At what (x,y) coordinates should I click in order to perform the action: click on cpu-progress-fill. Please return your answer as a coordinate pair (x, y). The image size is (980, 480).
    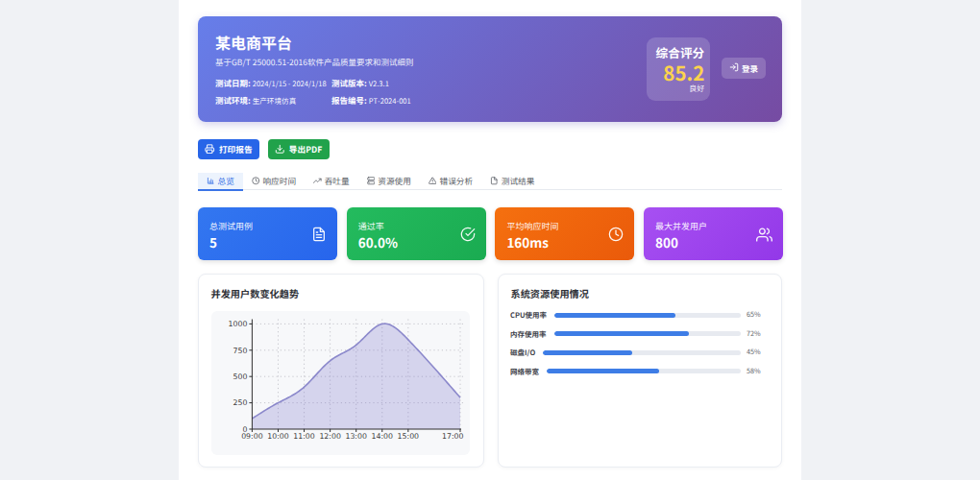
    Looking at the image, I should click on (615, 315).